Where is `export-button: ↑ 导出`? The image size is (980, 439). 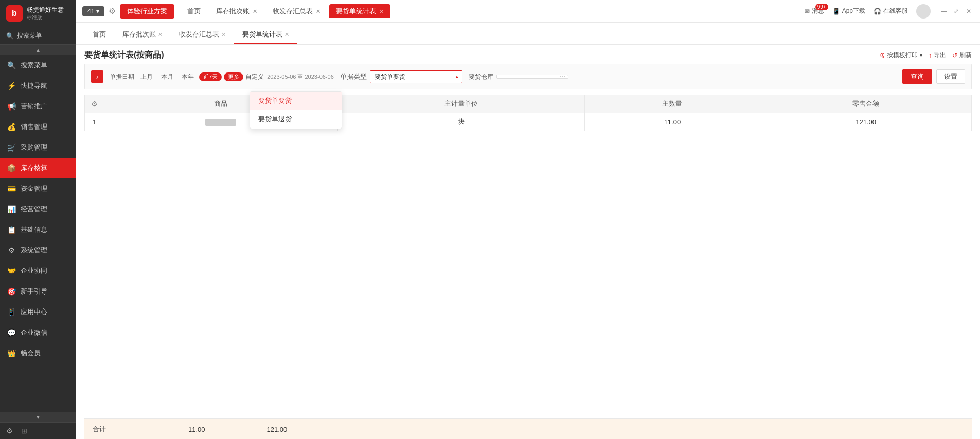
export-button: ↑ 导出 is located at coordinates (937, 56).